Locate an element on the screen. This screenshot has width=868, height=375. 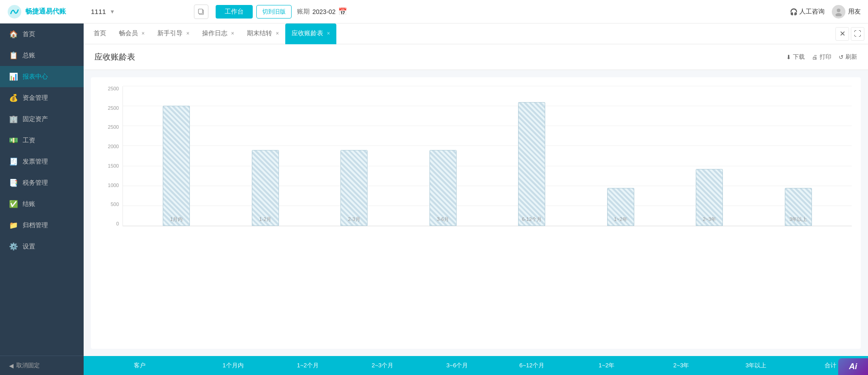
tab-期末结转: 期末结转× is located at coordinates (263, 34).